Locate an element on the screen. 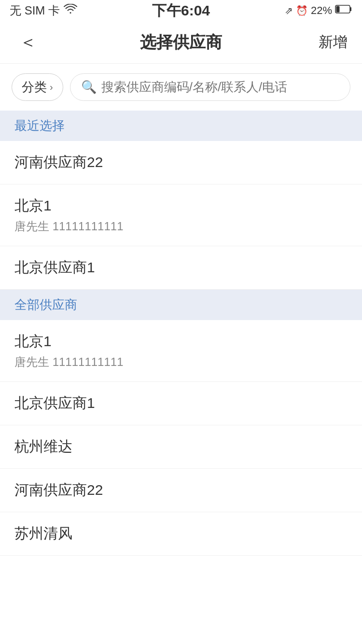 This screenshot has width=362, height=644. search-icon: 🔍 is located at coordinates (89, 87).